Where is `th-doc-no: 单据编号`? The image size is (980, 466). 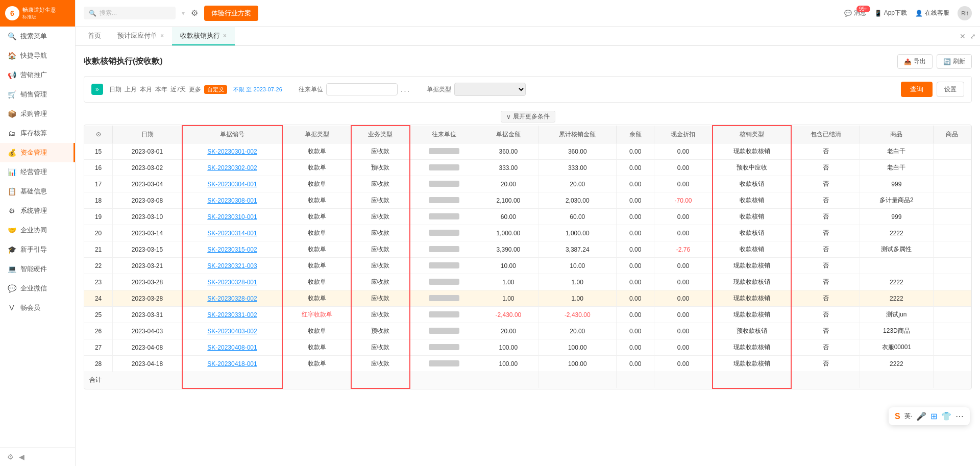 th-doc-no: 单据编号 is located at coordinates (232, 135).